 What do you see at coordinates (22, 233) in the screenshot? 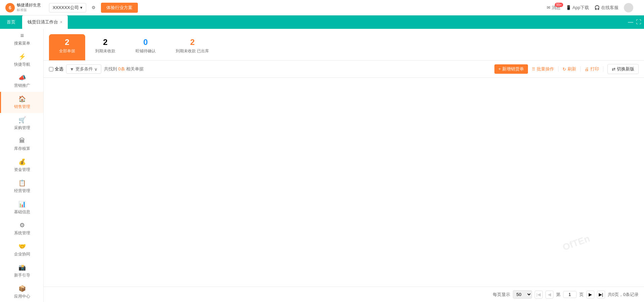
I see `sidebar-label-system: 系统管理` at bounding box center [22, 233].